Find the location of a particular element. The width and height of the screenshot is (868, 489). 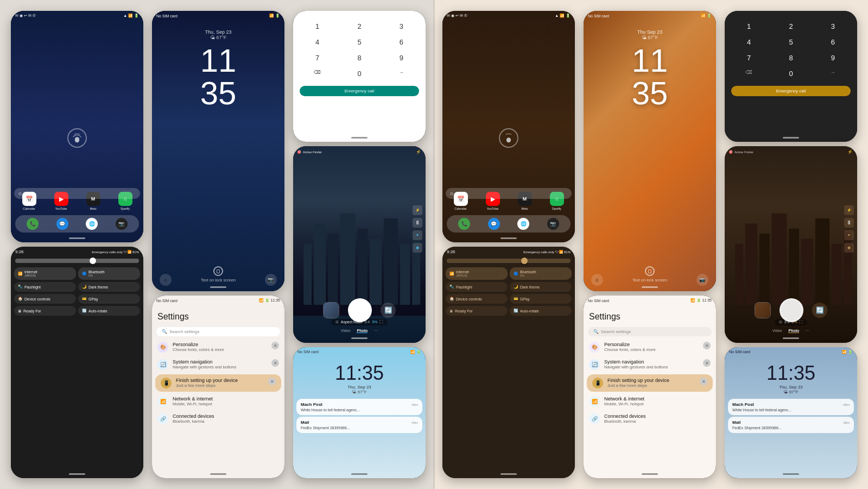

key-1-d: 1 is located at coordinates (749, 26).